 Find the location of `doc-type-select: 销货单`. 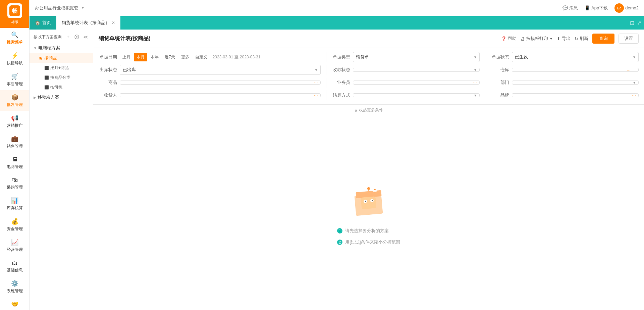

doc-type-select: 销货单 is located at coordinates (416, 57).